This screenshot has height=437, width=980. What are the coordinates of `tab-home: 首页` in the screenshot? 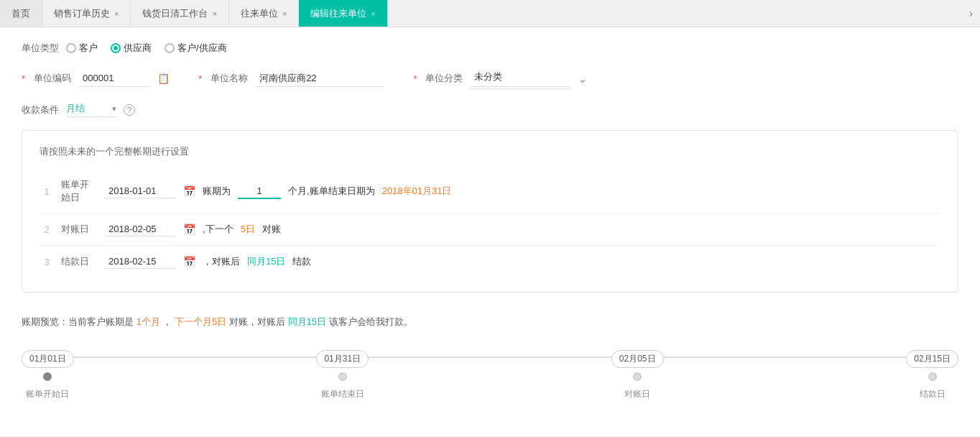 It's located at (22, 13).